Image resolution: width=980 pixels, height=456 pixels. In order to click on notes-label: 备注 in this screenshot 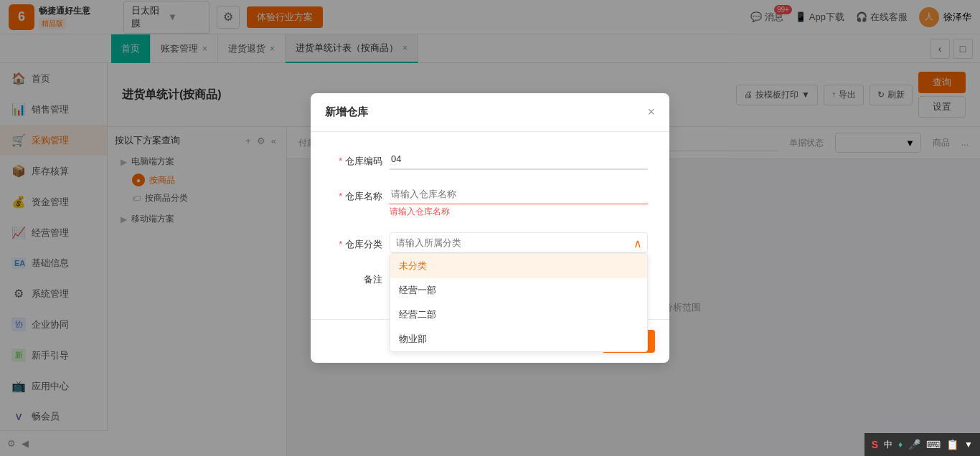, I will do `click(361, 277)`.